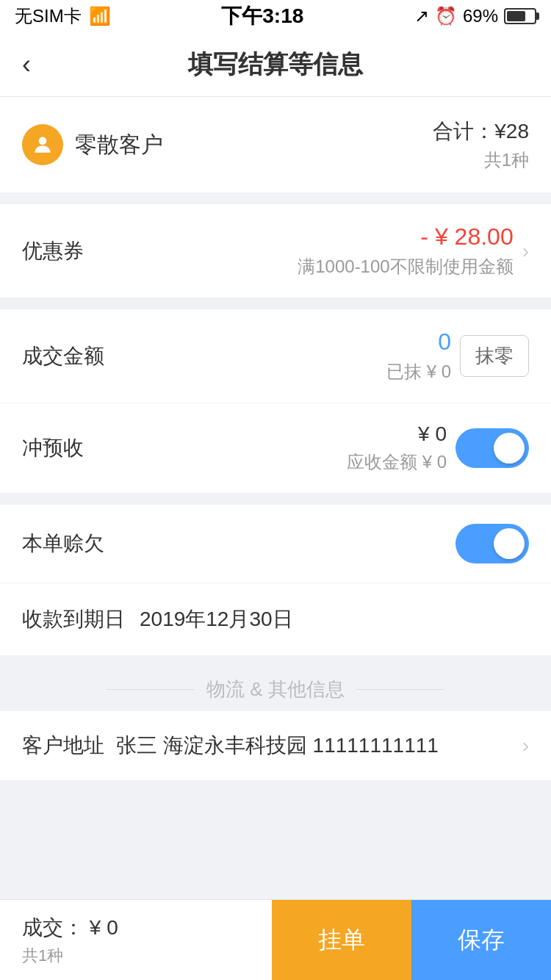 The image size is (551, 980). Describe the element at coordinates (444, 342) in the screenshot. I see `deal-amount-value: 0` at that location.